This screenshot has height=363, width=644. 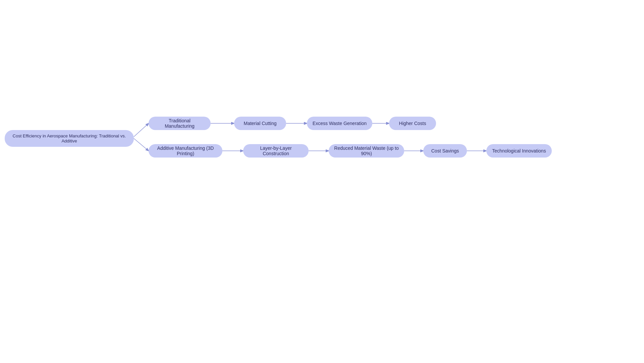 I want to click on root-node: Cost Efficiency in Aerospace Manufacturi…, so click(x=69, y=138).